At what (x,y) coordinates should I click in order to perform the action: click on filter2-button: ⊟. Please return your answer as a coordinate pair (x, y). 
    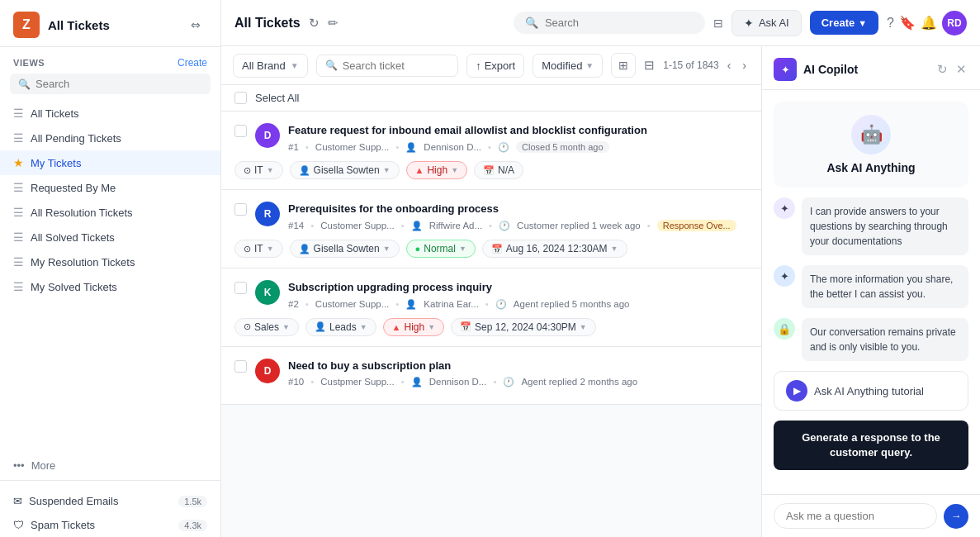
    Looking at the image, I should click on (649, 65).